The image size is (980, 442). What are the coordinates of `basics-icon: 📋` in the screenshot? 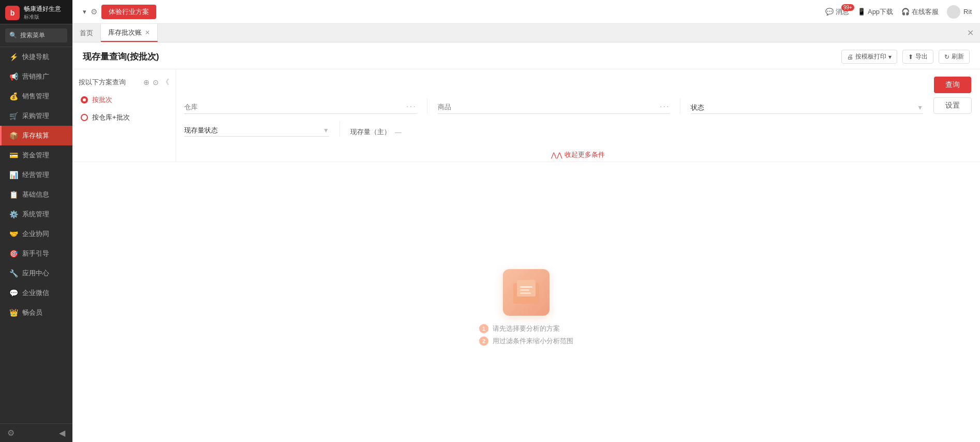 It's located at (13, 195).